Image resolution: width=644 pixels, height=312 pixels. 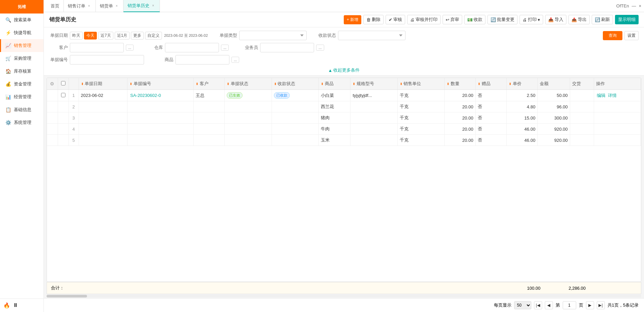 I want to click on date-range-btns: 昨天 今天 近7天 近1月 更多 自定义, so click(x=116, y=36).